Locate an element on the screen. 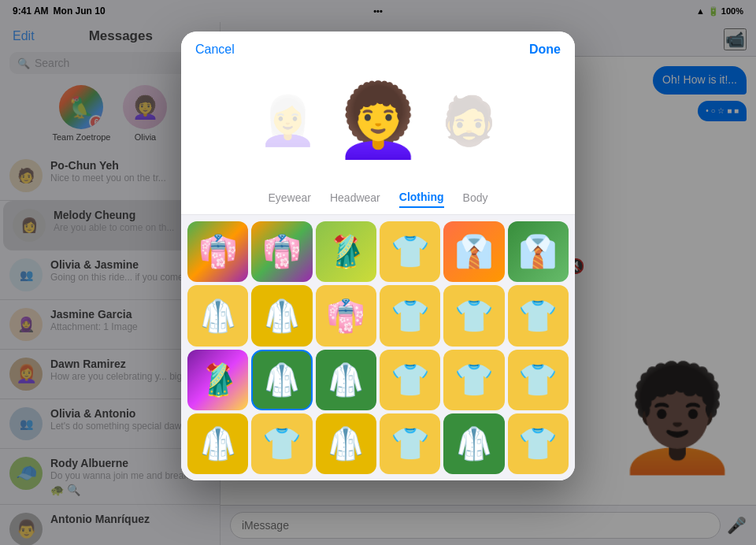  modal-header: Cancel Done is located at coordinates (378, 47).